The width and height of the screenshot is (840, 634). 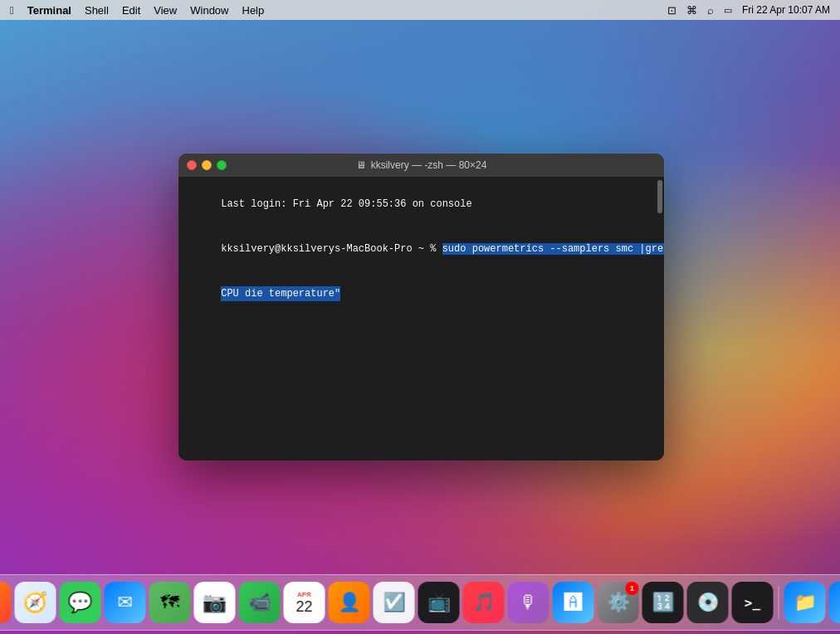 I want to click on dock-mail: ✉, so click(x=125, y=602).